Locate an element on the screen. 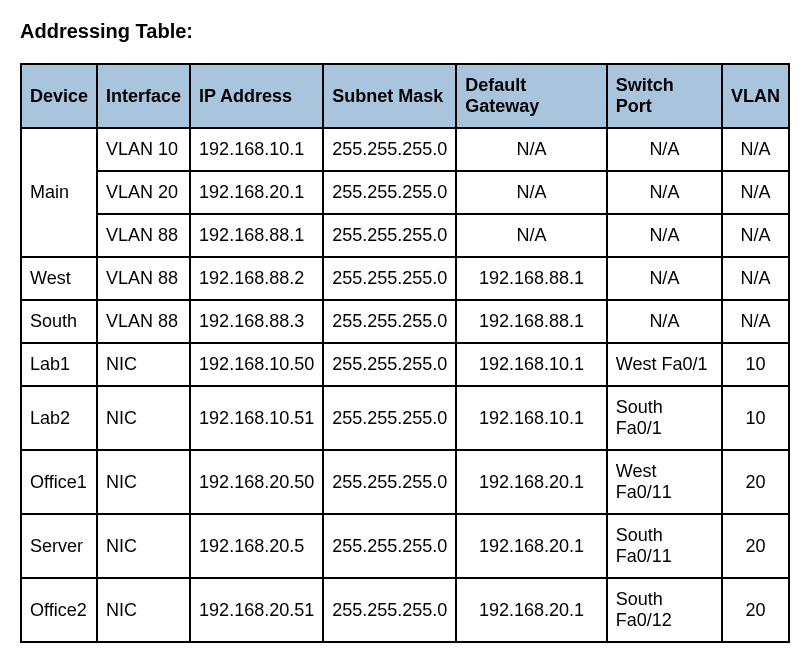 The height and width of the screenshot is (650, 811). cell-device: Lab1 is located at coordinates (59, 364).